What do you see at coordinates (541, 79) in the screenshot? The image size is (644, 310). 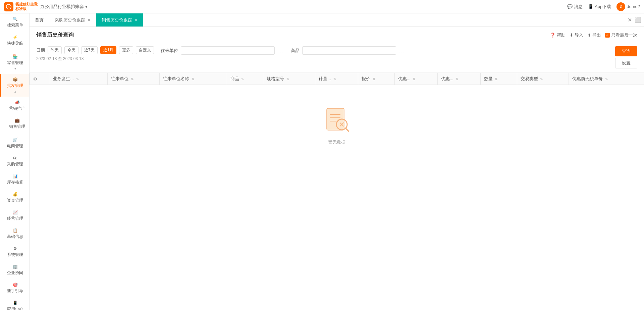 I see `sort-icon-trade-type: ⇅` at bounding box center [541, 79].